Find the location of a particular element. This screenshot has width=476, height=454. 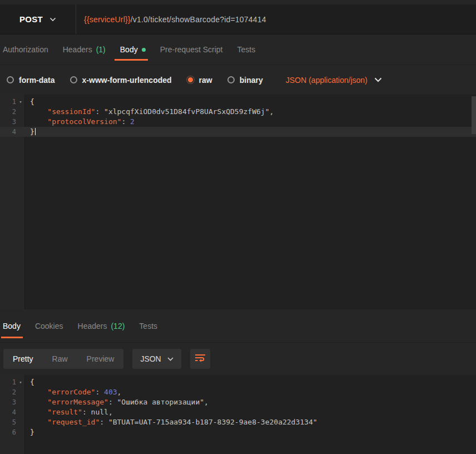

radio-binary: binary is located at coordinates (245, 80).